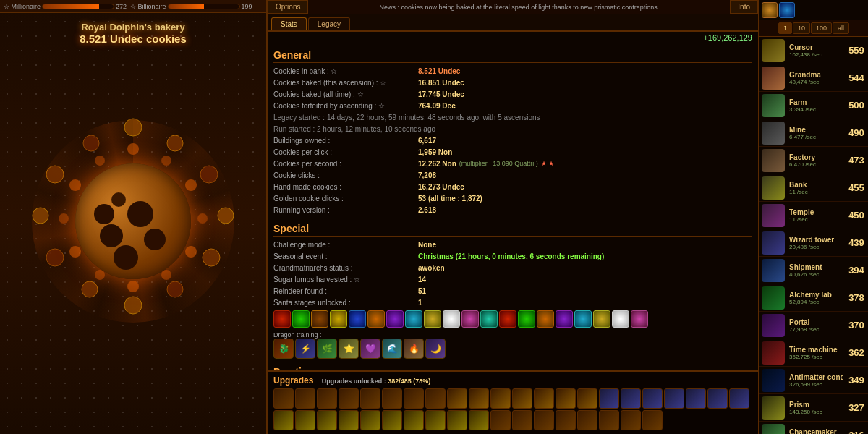 This screenshot has width=868, height=434. Describe the element at coordinates (814, 188) in the screenshot. I see `building-row-bank: Bank 11 /sec 455` at that location.